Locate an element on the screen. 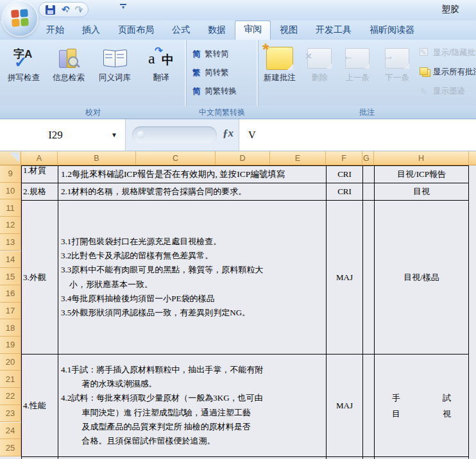 The width and height of the screenshot is (476, 459). row-header-23: 23 is located at coordinates (10, 414).